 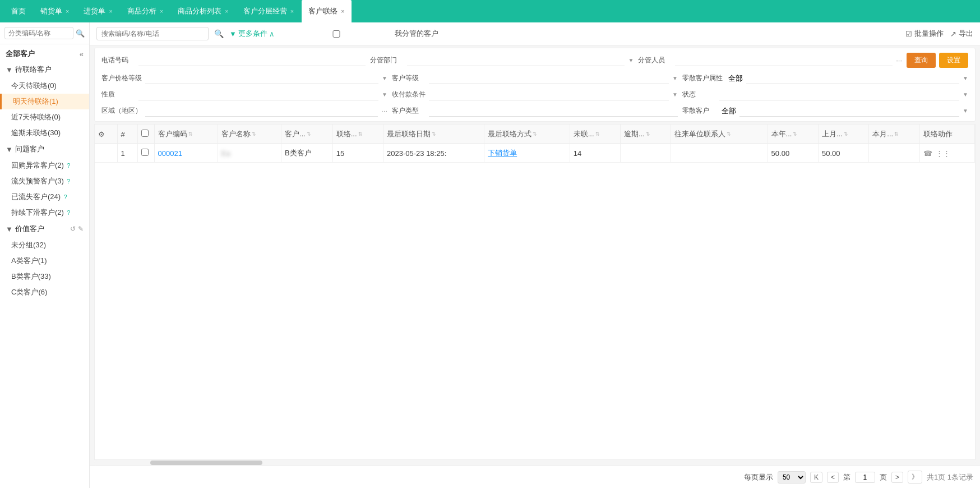 What do you see at coordinates (82, 54) in the screenshot?
I see `collapse-icon: «` at bounding box center [82, 54].